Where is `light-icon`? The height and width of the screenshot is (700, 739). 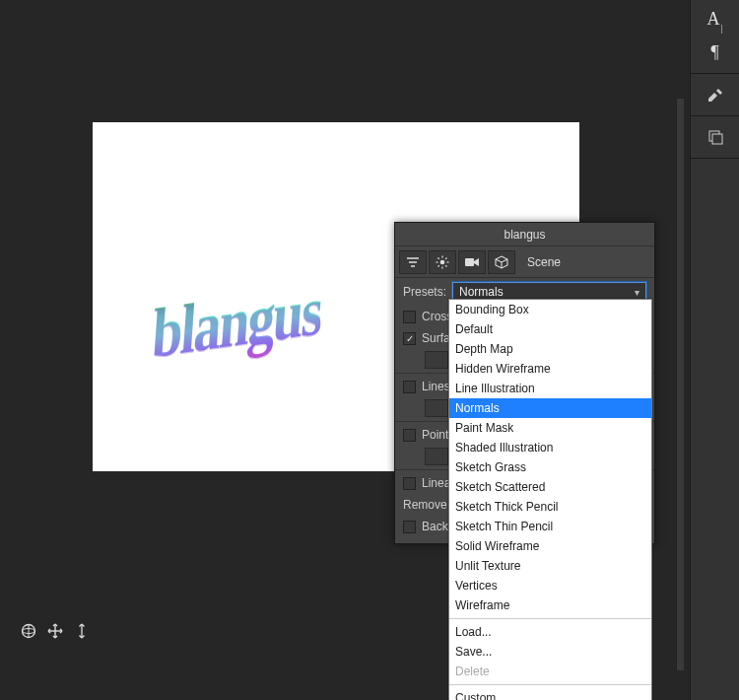
light-icon is located at coordinates (442, 262).